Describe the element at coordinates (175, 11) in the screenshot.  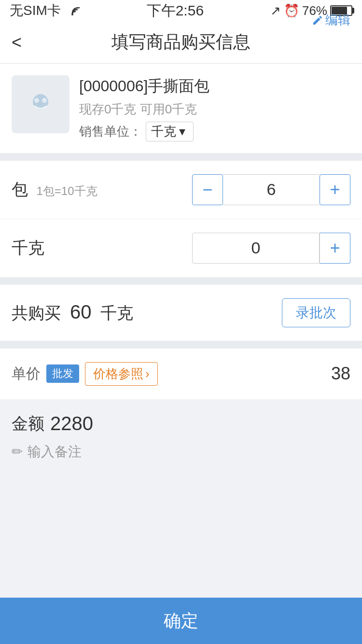
I see `status-time: 下午2:56` at that location.